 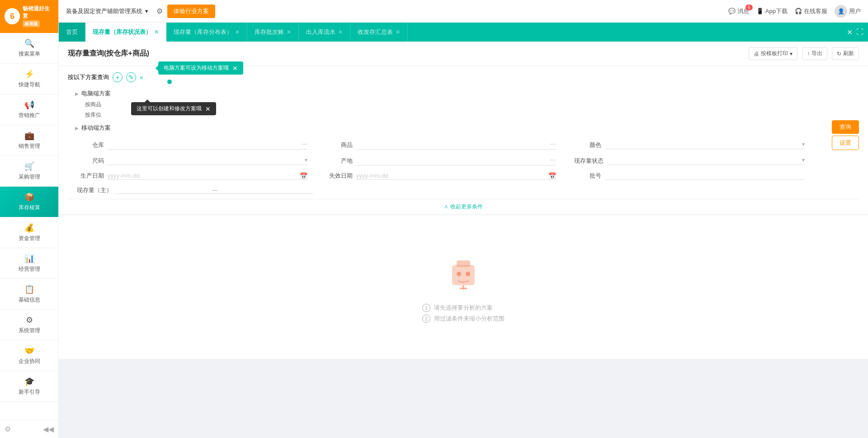 What do you see at coordinates (772, 11) in the screenshot?
I see `app-download-item: 📱 App下载` at bounding box center [772, 11].